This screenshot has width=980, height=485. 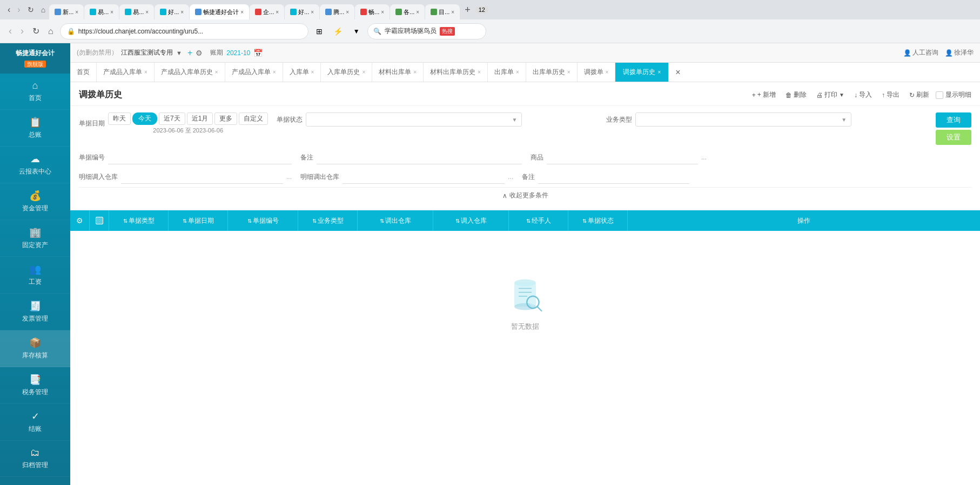 I want to click on export-btn: ↑ 导出, so click(x=890, y=95).